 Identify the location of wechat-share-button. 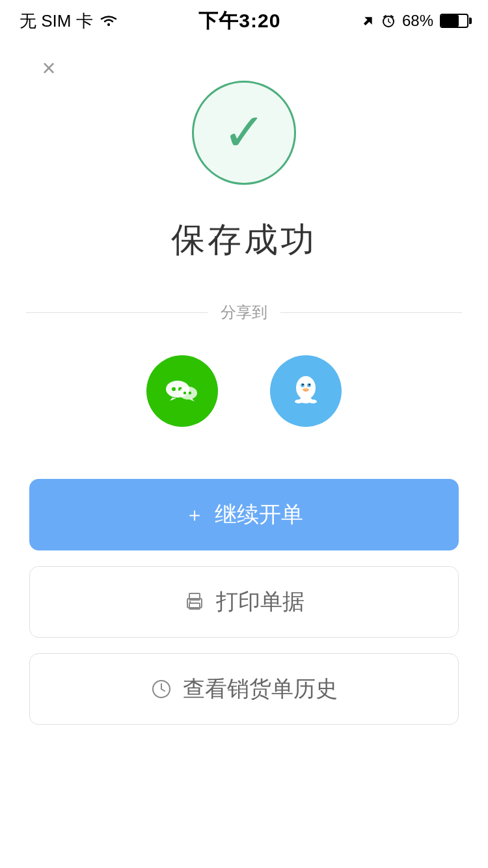
(182, 391).